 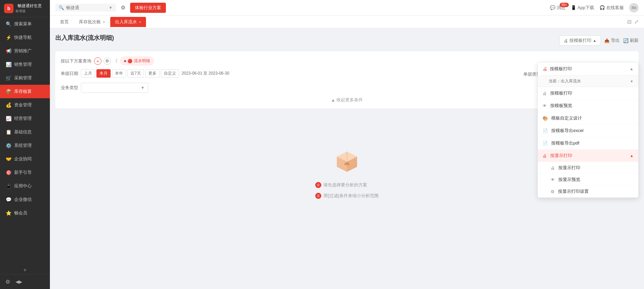 I want to click on dp-chevron-up-icon: ▲, so click(x=632, y=69).